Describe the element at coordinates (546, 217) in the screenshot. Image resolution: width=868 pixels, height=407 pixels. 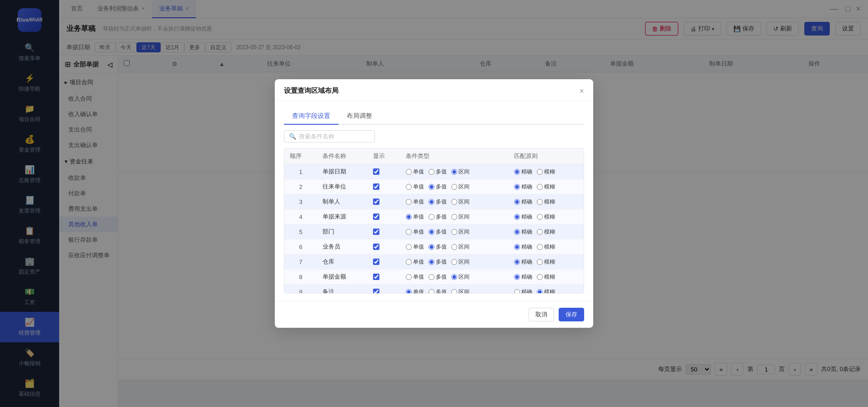
I see `radio-fuzzy-3: 模糊` at that location.